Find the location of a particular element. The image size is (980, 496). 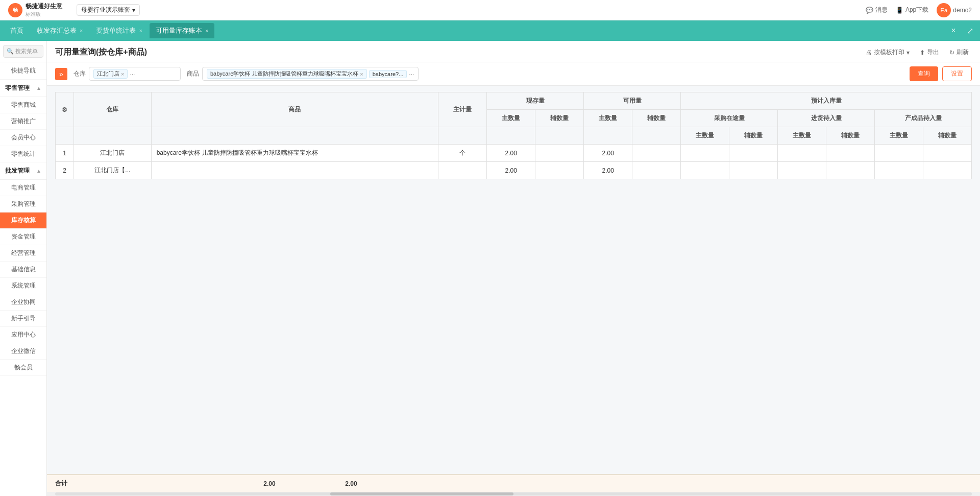

tab-yaohuo: 要货单统计表 × is located at coordinates (119, 31).